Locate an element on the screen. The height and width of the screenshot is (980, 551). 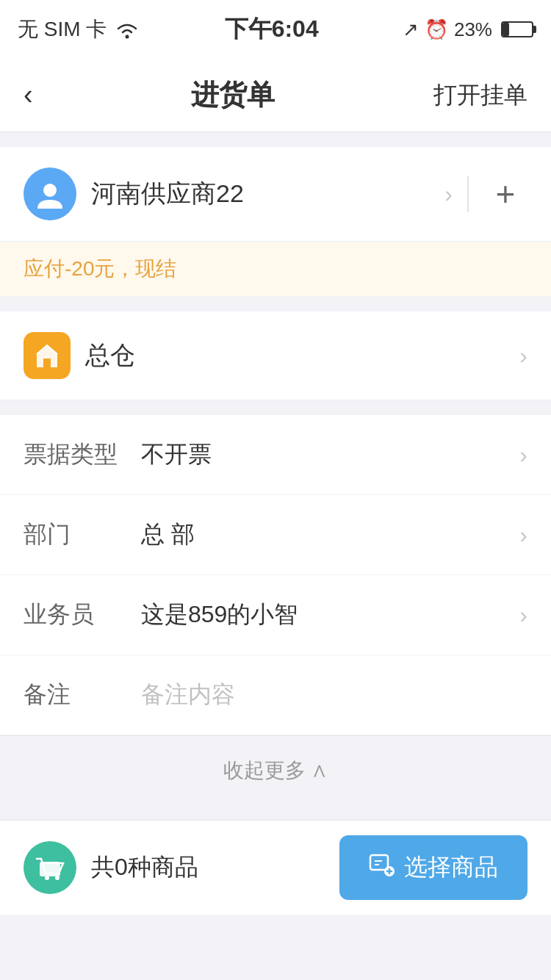
carrier-text: 无 SIM 卡 is located at coordinates (62, 29).